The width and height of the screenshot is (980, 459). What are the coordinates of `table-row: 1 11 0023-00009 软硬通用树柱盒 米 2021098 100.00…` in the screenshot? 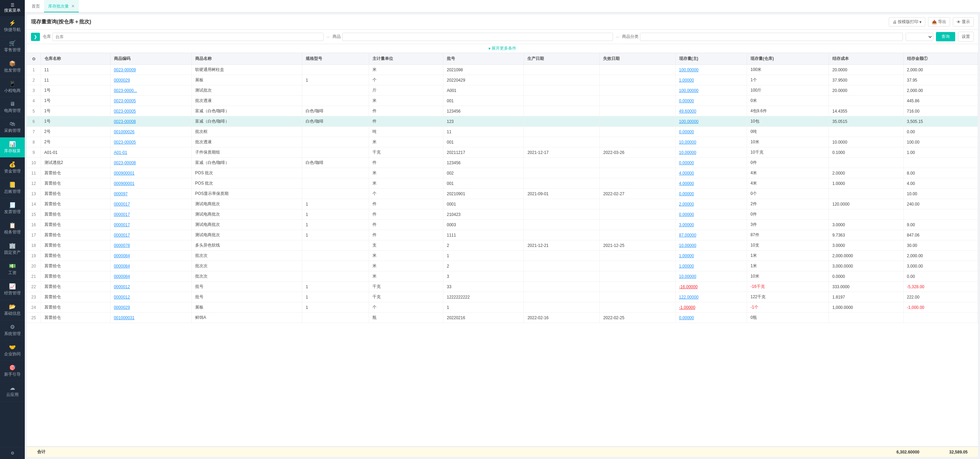 It's located at (503, 70).